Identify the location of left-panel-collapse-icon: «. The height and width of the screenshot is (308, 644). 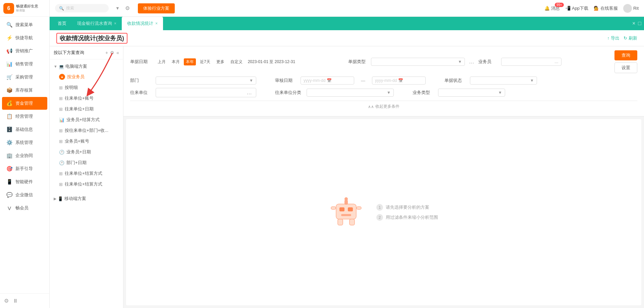
(118, 53).